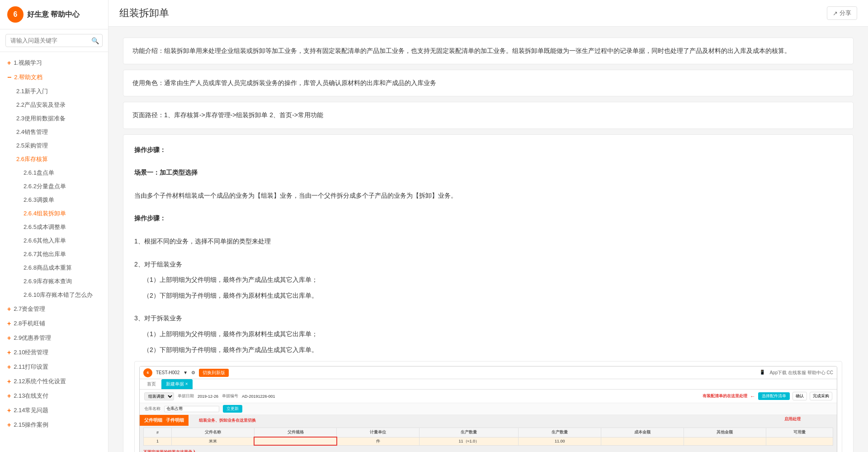 This screenshot has width=868, height=452. Describe the element at coordinates (725, 396) in the screenshot. I see `ms-annotation1: 有装配清单的在这里处理` at that location.